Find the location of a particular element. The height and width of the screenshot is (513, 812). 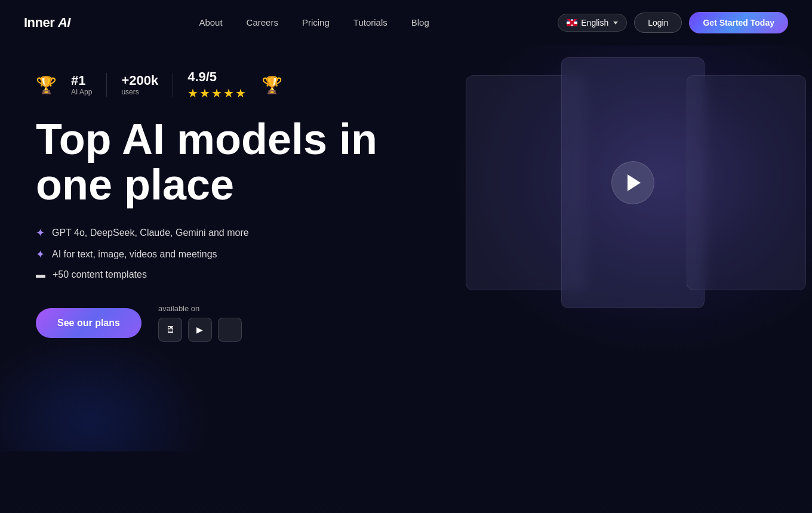

nav-links: About Careers Pricing Tutorials Blog is located at coordinates (314, 23).